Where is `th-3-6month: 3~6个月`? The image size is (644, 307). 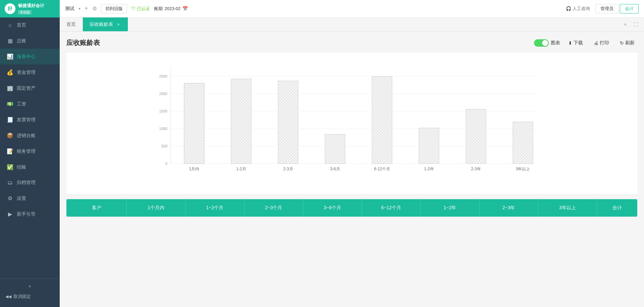 th-3-6month: 3~6个月 is located at coordinates (333, 208).